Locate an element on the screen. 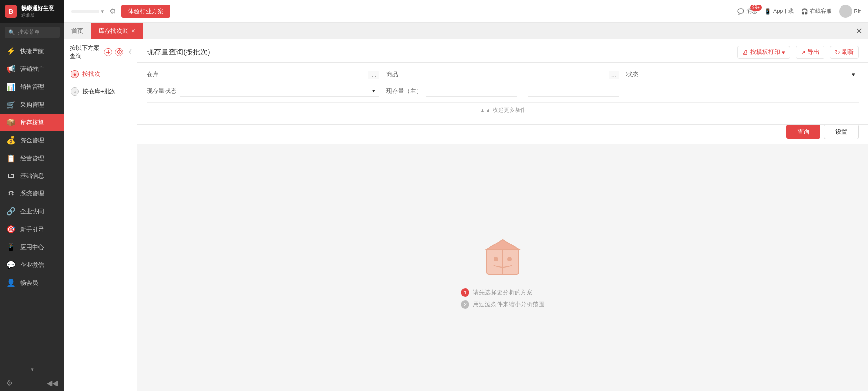 This screenshot has height=391, width=868. sidebar-item-newbie: 🎯 新手引导 is located at coordinates (32, 229).